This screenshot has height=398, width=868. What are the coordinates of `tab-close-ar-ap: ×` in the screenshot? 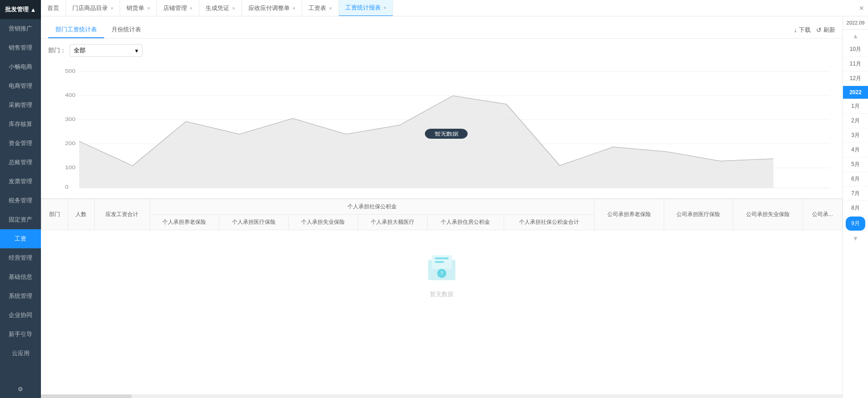 It's located at (294, 8).